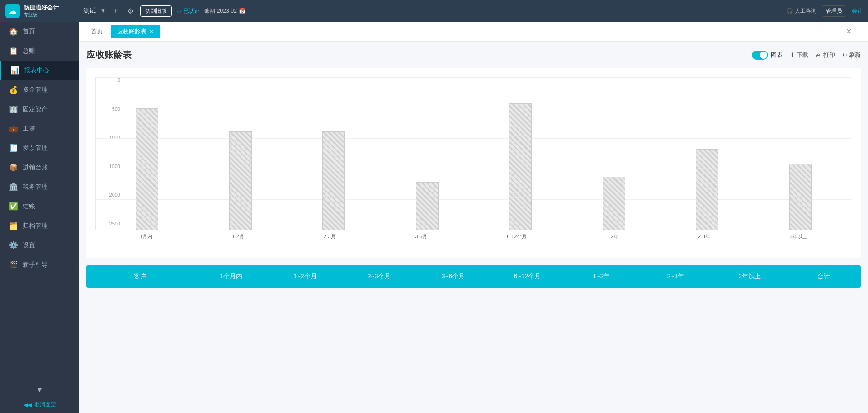  What do you see at coordinates (854, 32) in the screenshot?
I see `tab-actions: ✕ ⛶` at bounding box center [854, 32].